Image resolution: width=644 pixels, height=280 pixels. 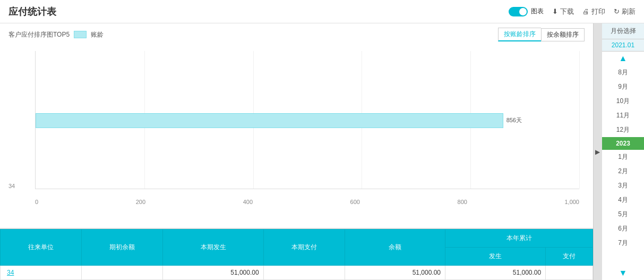 What do you see at coordinates (297, 273) in the screenshot?
I see `table-row: 34 51,000.00 51,000.00 51,000.00` at bounding box center [297, 273].